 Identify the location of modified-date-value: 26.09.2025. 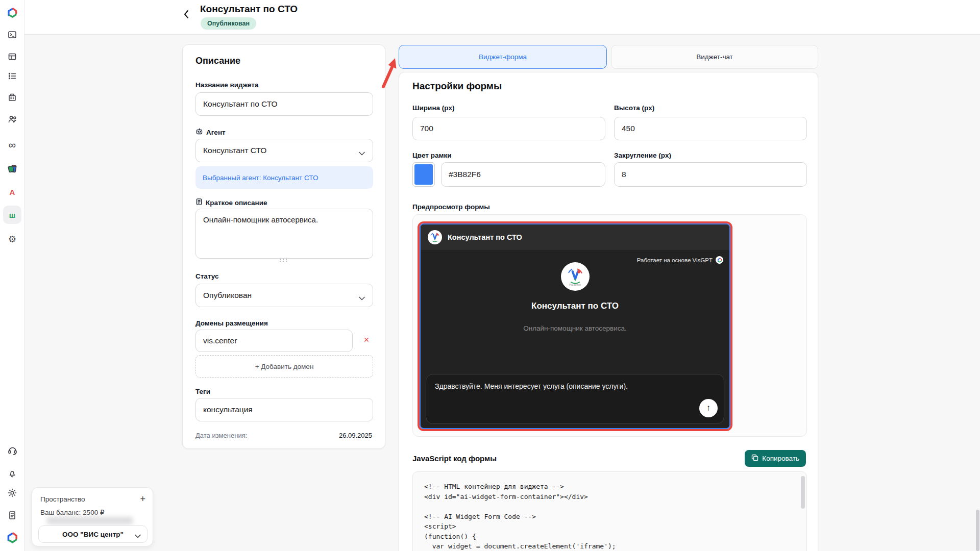
(355, 436).